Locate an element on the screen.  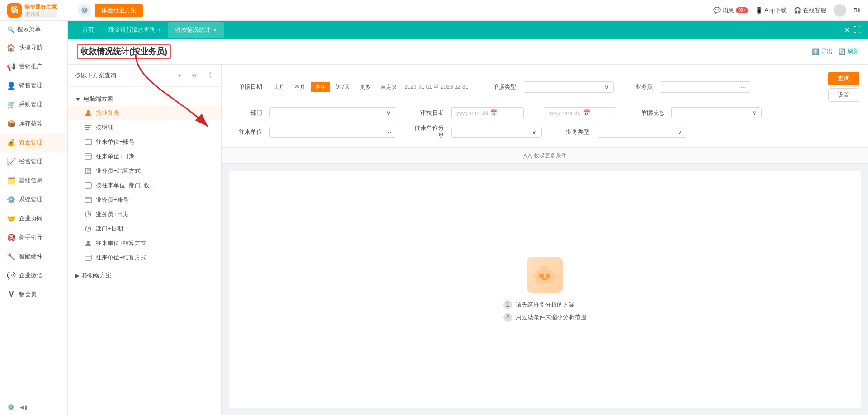
sidebar-item-enterprise: 🤝 企业协同 is located at coordinates (33, 218).